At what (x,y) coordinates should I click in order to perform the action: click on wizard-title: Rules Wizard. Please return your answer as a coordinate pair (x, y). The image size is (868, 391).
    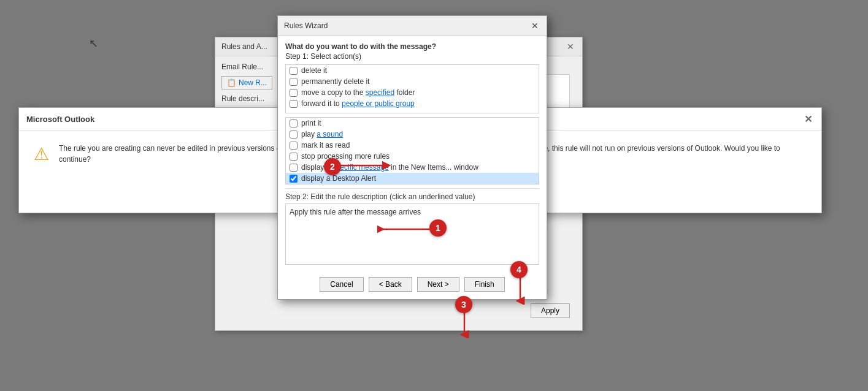
    Looking at the image, I should click on (305, 26).